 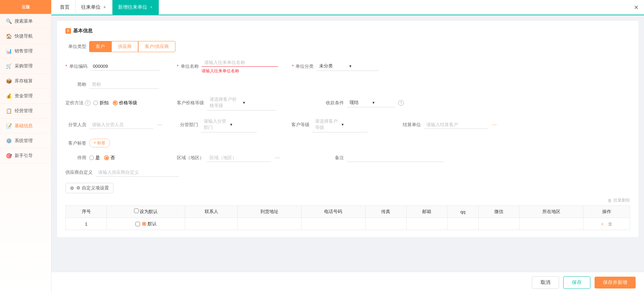 What do you see at coordinates (157, 47) in the screenshot?
I see `btn-both: 客户/供应商` at bounding box center [157, 47].